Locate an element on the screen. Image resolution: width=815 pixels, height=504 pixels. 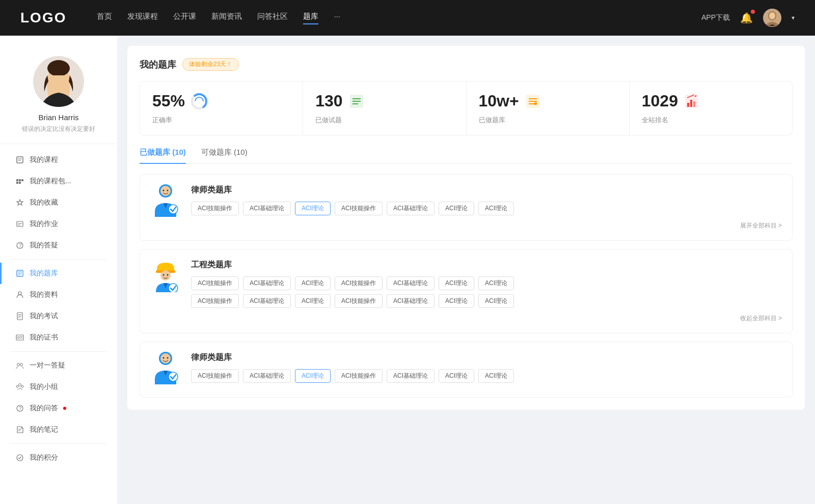
app-download-link: APP下载 is located at coordinates (716, 18).